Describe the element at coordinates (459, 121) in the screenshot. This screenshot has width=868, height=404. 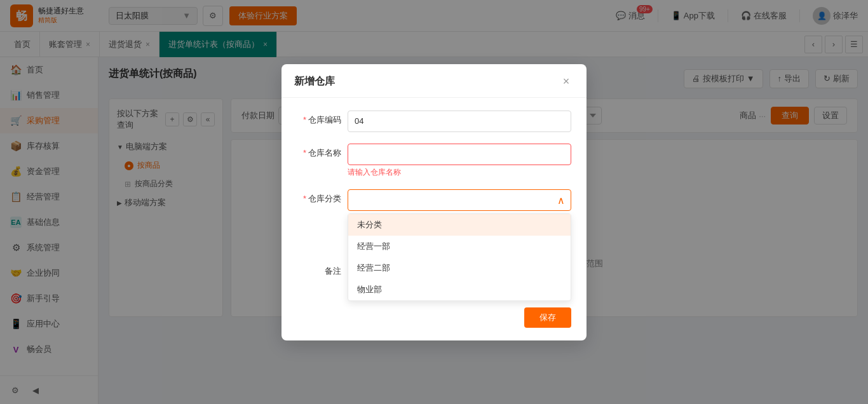
I see `code-field` at that location.